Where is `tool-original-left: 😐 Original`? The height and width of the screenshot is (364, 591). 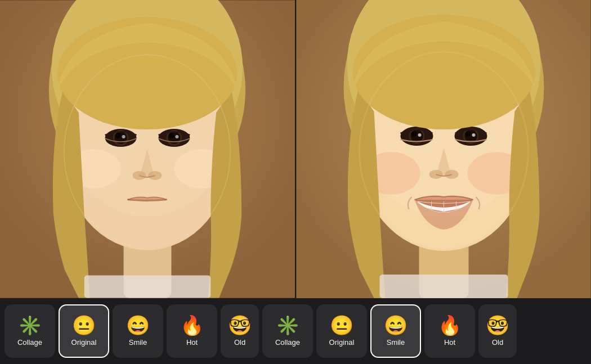 tool-original-left: 😐 Original is located at coordinates (84, 331).